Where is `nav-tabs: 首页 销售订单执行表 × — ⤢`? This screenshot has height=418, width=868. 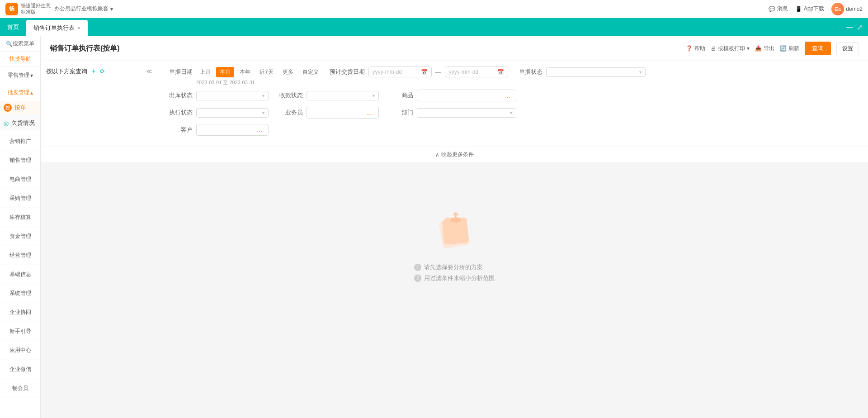
nav-tabs: 首页 销售订单执行表 × — ⤢ is located at coordinates (434, 27).